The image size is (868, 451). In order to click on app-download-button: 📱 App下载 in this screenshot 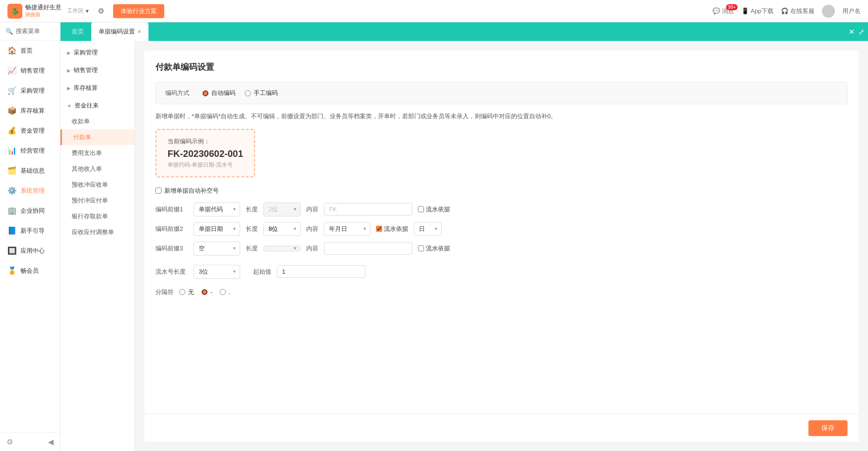, I will do `click(758, 11)`.